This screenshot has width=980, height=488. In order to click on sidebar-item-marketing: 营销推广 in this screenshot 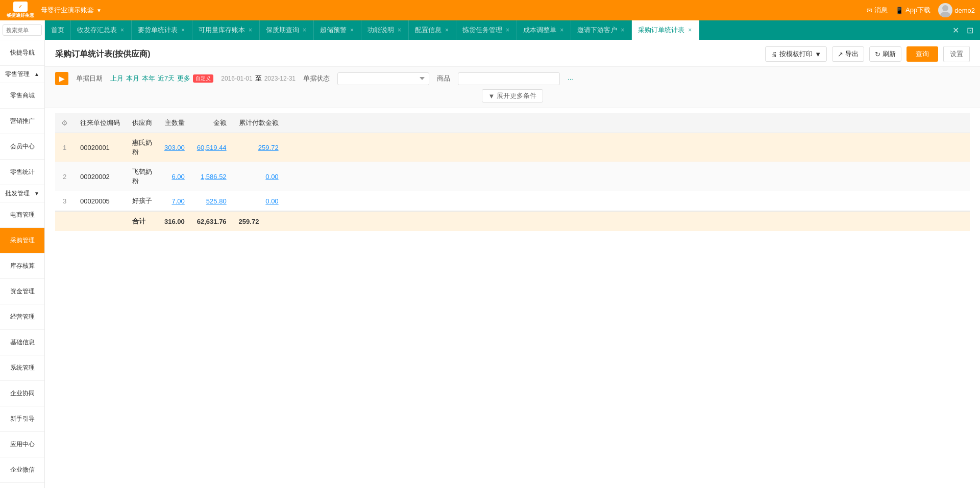, I will do `click(22, 121)`.